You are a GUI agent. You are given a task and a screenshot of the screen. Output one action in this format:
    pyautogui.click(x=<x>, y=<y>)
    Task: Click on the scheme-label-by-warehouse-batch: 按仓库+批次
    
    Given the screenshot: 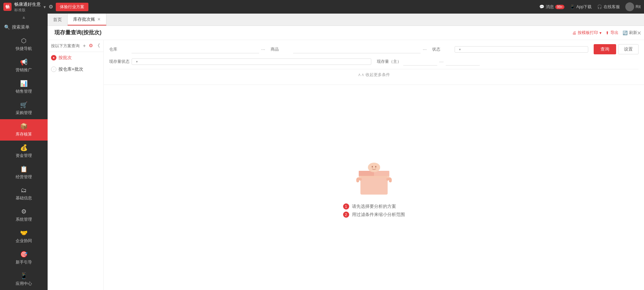 What is the action you would take?
    pyautogui.click(x=71, y=69)
    